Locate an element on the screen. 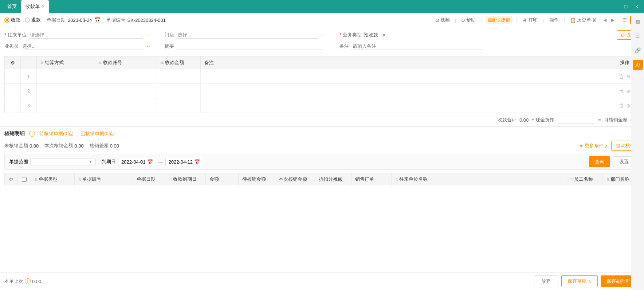 The width and height of the screenshot is (644, 290). receipt-option: 收款 is located at coordinates (12, 20).